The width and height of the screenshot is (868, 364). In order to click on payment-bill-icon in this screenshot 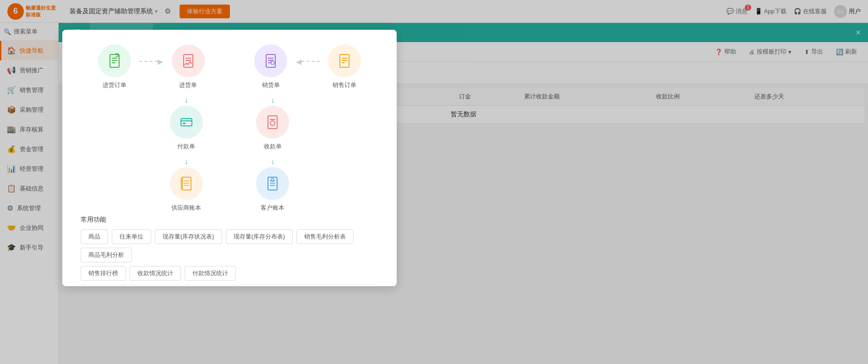, I will do `click(186, 122)`.